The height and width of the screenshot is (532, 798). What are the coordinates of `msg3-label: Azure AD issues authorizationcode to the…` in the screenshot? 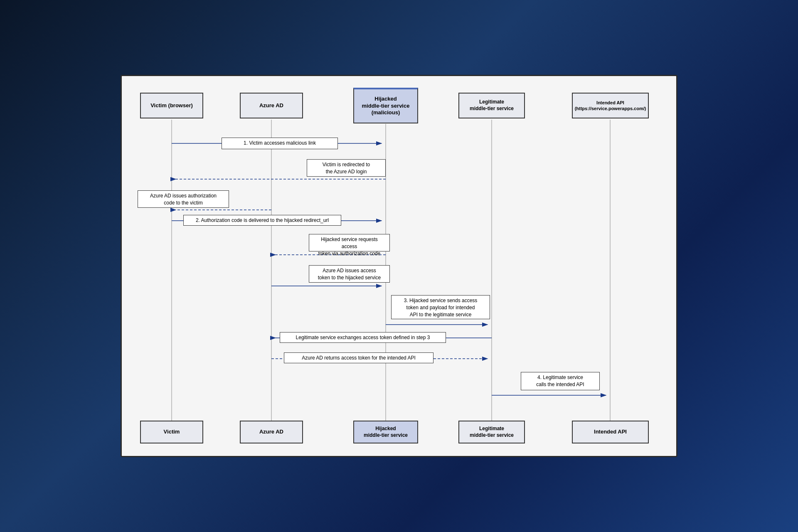 It's located at (183, 199).